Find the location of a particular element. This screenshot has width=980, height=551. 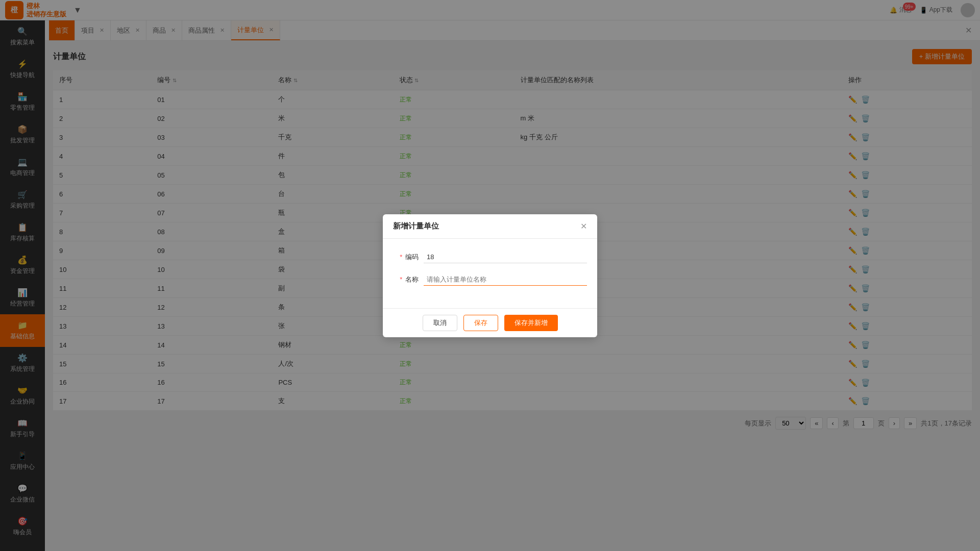

save-button: 保存 is located at coordinates (481, 323).